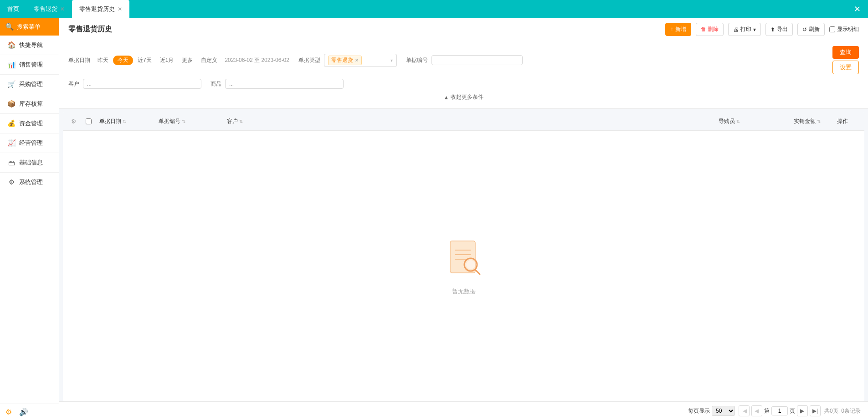 The height and width of the screenshot is (420, 868). Describe the element at coordinates (811, 29) in the screenshot. I see `refresh-button: ↺ 刷新` at that location.